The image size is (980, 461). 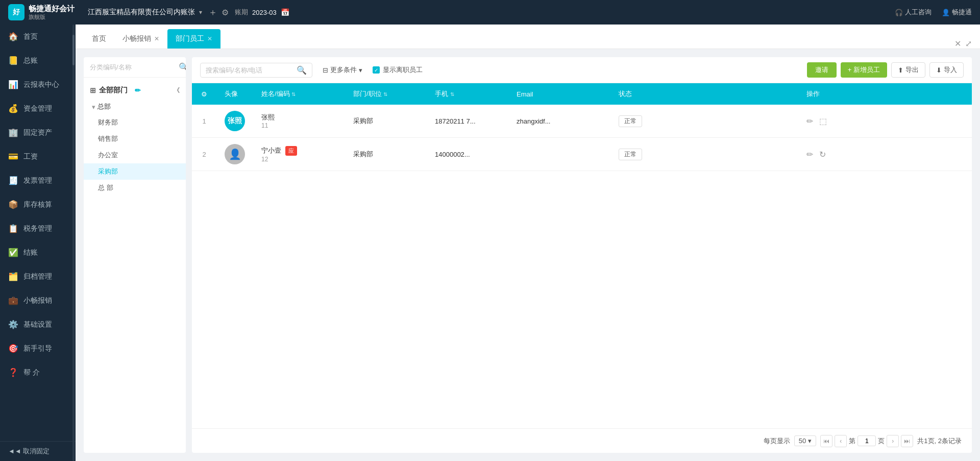 I want to click on checkout-icon: ✅, so click(x=13, y=252).